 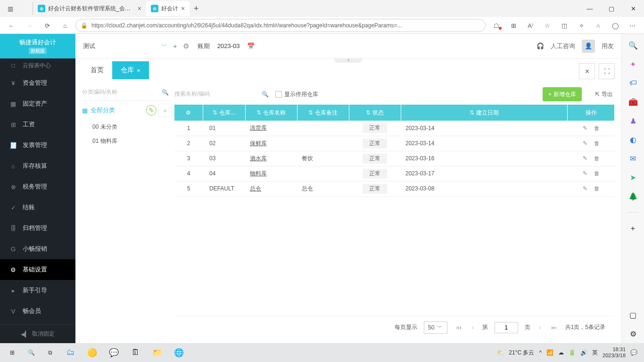 What do you see at coordinates (38, 334) in the screenshot?
I see `sidebar-unpin: ◀▎ 取消固定` at bounding box center [38, 334].